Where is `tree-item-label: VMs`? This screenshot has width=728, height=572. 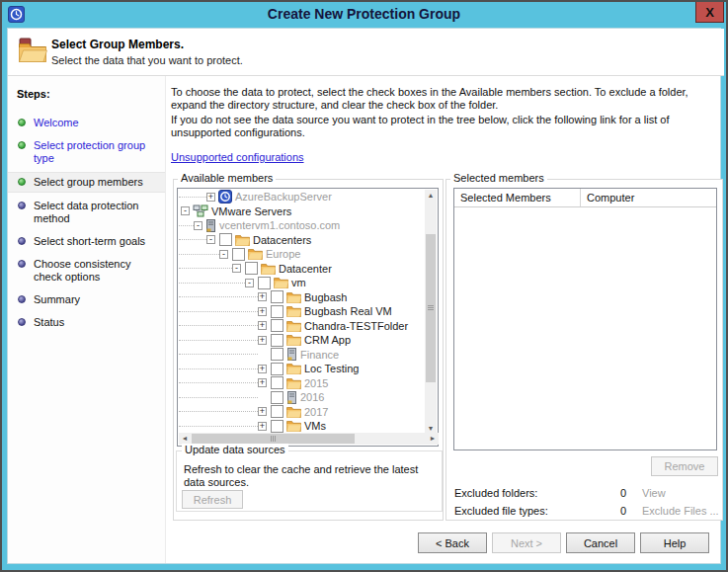 tree-item-label: VMs is located at coordinates (315, 426).